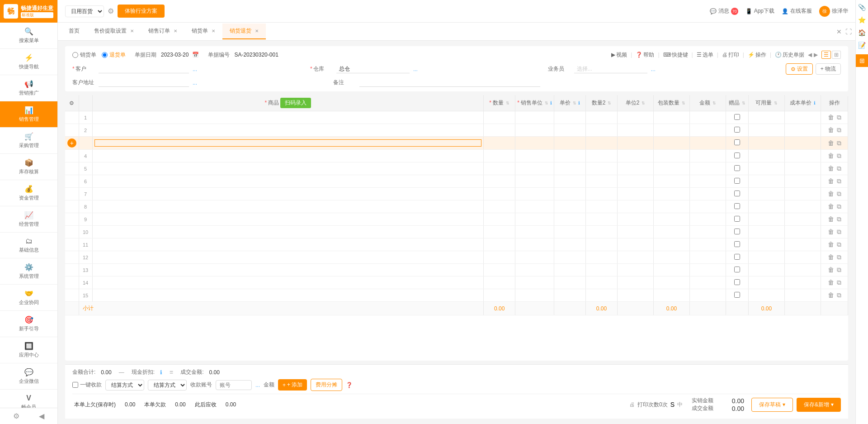 The height and width of the screenshot is (424, 868). Describe the element at coordinates (288, 143) in the screenshot. I see `row3-product` at that location.